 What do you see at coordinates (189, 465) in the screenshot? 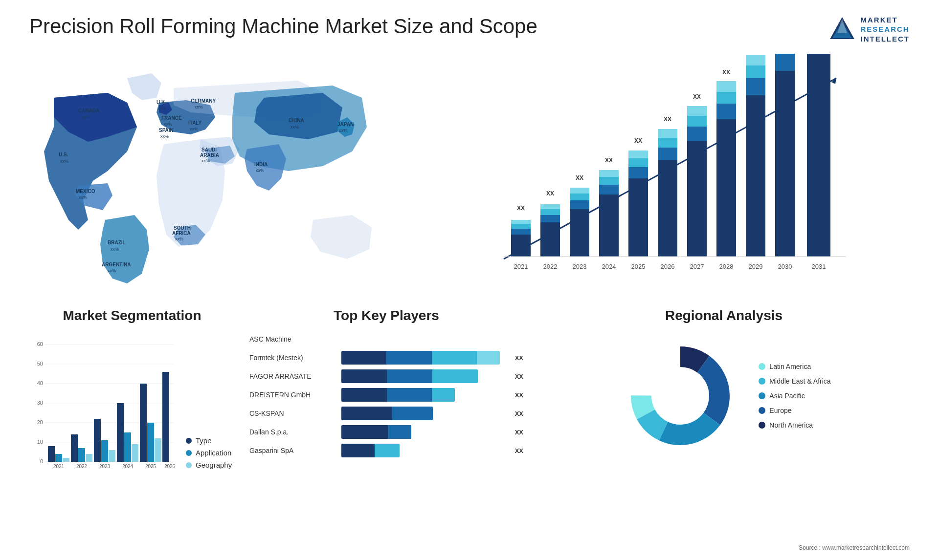
I see `geography-dot` at bounding box center [189, 465].